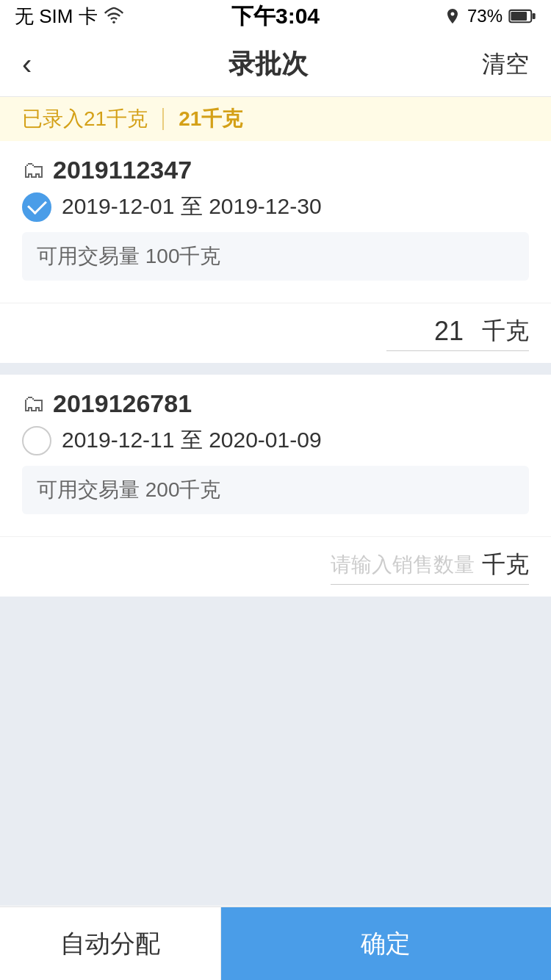  I want to click on batch-date-1: 2019-12-01 至 2019-12-30, so click(192, 207).